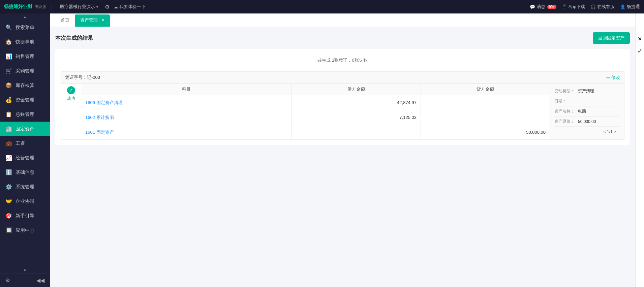  Describe the element at coordinates (640, 51) in the screenshot. I see `expand-panel-button: ⤢` at that location.